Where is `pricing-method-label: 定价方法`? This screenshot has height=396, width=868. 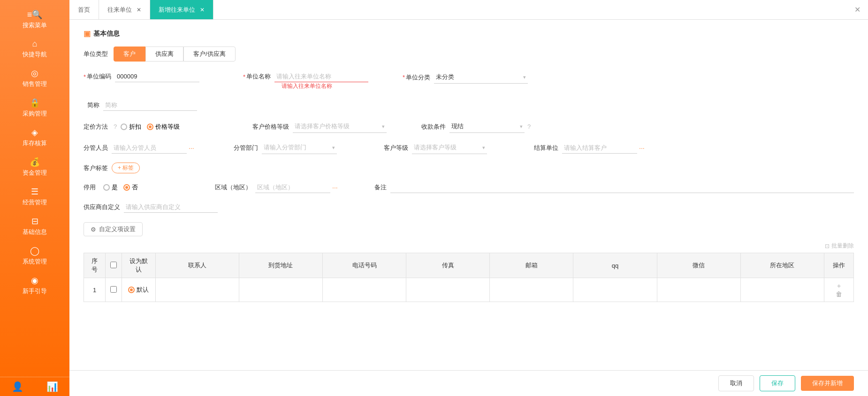
pricing-method-label: 定价方法 is located at coordinates (96, 127).